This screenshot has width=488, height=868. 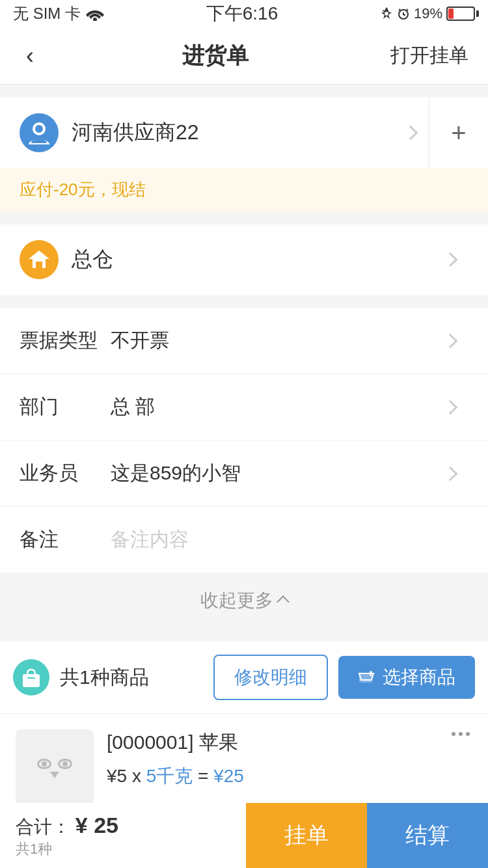 I want to click on house-icon, so click(x=39, y=260).